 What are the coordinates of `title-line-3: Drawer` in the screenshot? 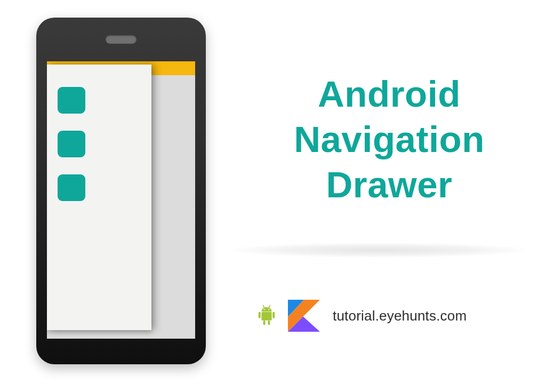 It's located at (389, 185).